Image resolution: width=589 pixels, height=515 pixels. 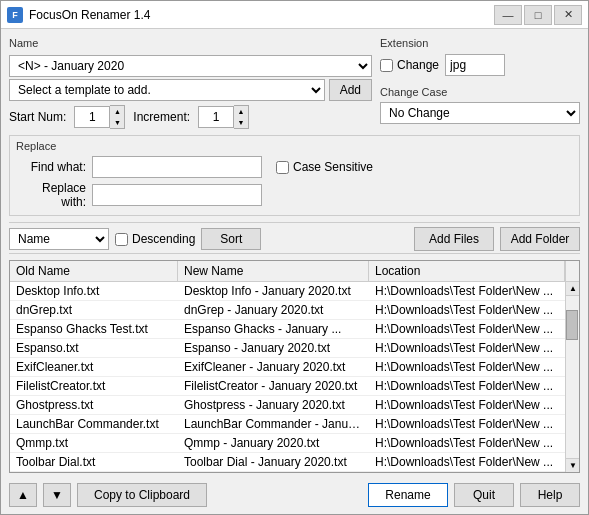 I want to click on increment-arrows: ▲ ▼, so click(x=242, y=117).